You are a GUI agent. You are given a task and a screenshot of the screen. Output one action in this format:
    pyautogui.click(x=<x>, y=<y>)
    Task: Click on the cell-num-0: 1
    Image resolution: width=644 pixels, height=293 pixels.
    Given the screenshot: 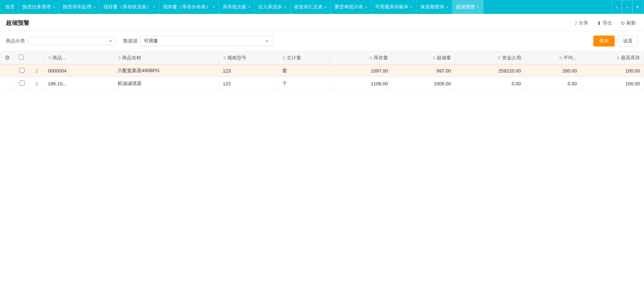 What is the action you would take?
    pyautogui.click(x=37, y=71)
    